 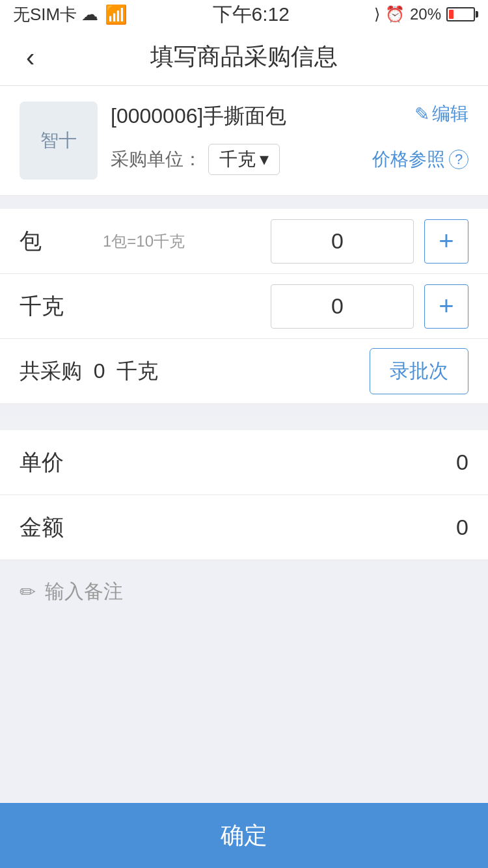 What do you see at coordinates (419, 371) in the screenshot?
I see `record-batch-button: 录批次` at bounding box center [419, 371].